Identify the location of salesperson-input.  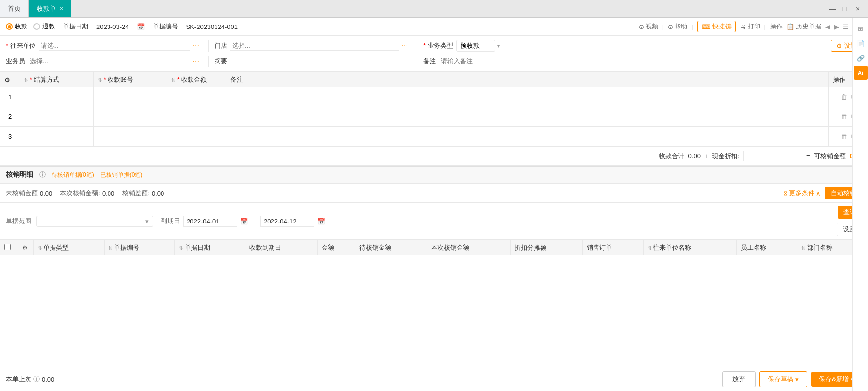
(109, 61).